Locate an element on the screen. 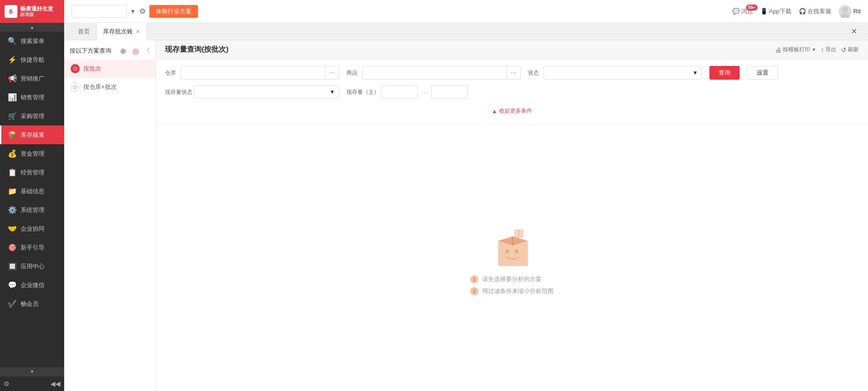  money-icon: 💰 is located at coordinates (12, 154).